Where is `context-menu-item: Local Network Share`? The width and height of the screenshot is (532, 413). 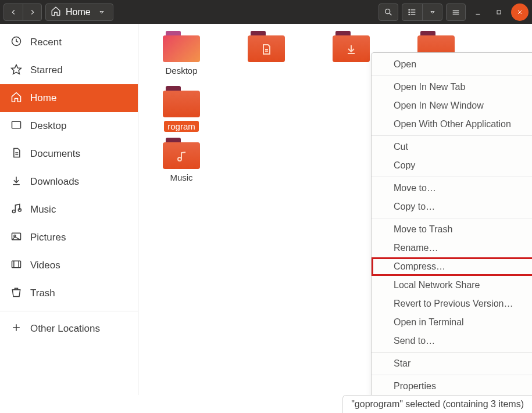
context-menu-item: Local Network Share is located at coordinates (452, 285).